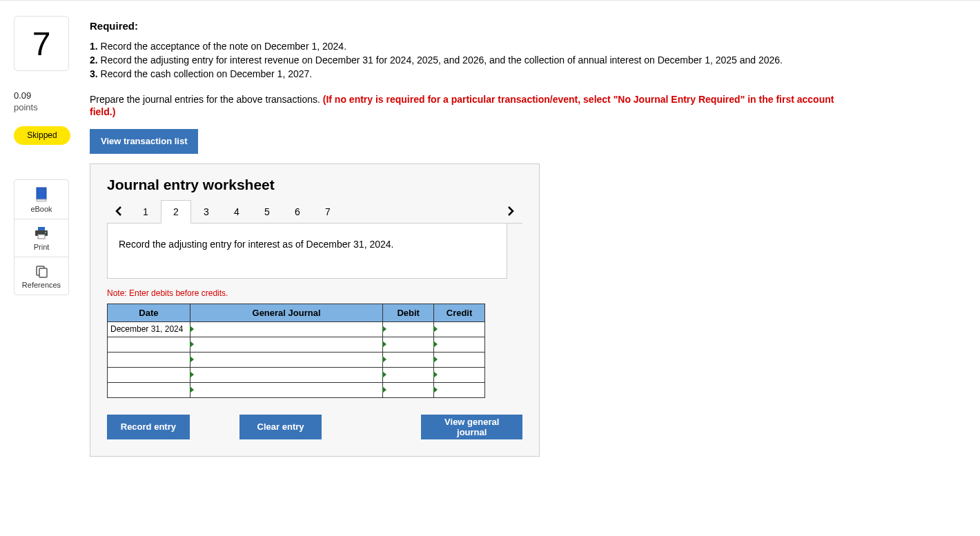 The image size is (980, 536). What do you see at coordinates (119, 211) in the screenshot?
I see `nav-prev-button` at bounding box center [119, 211].